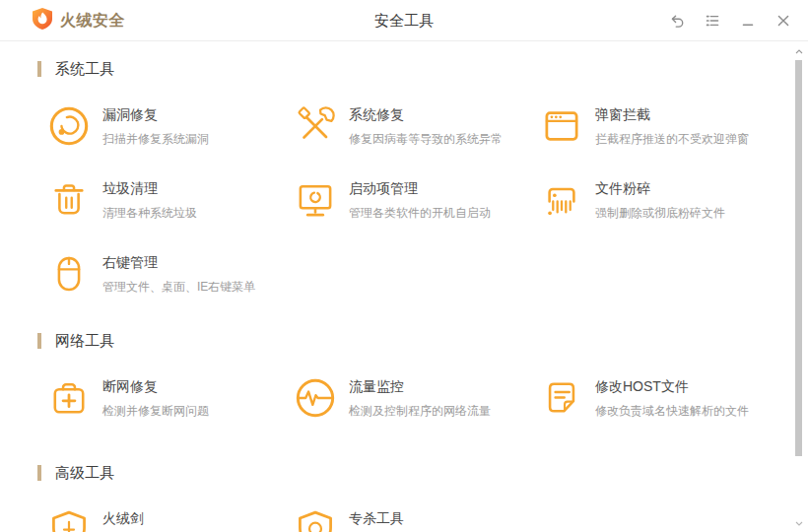  I want to click on tool-desc: 修改负责域名快速解析的文件, so click(672, 412).